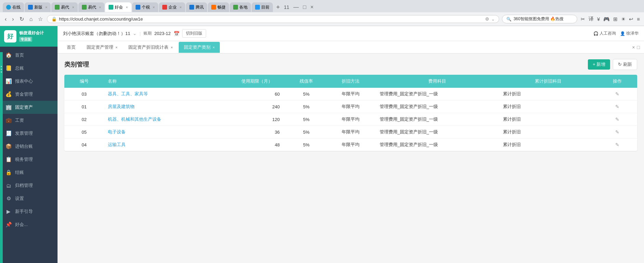  I want to click on close-tab-5: ×, so click(127, 7).